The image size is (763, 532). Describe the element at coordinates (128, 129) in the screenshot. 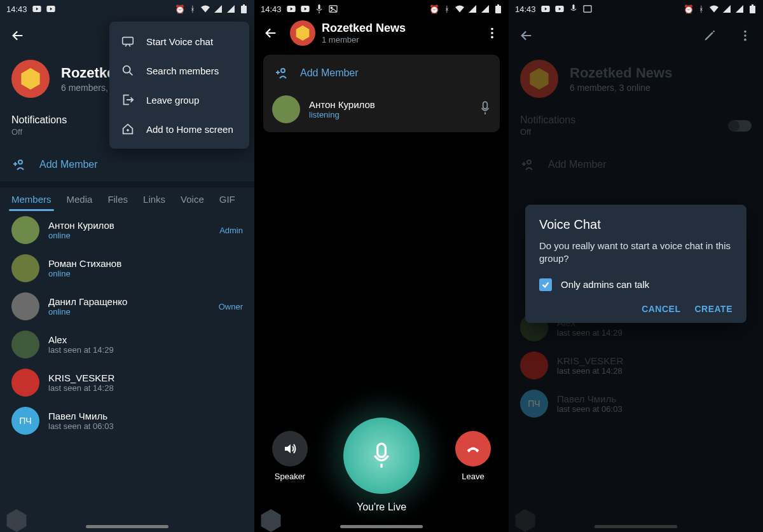

I see `home-icon` at that location.